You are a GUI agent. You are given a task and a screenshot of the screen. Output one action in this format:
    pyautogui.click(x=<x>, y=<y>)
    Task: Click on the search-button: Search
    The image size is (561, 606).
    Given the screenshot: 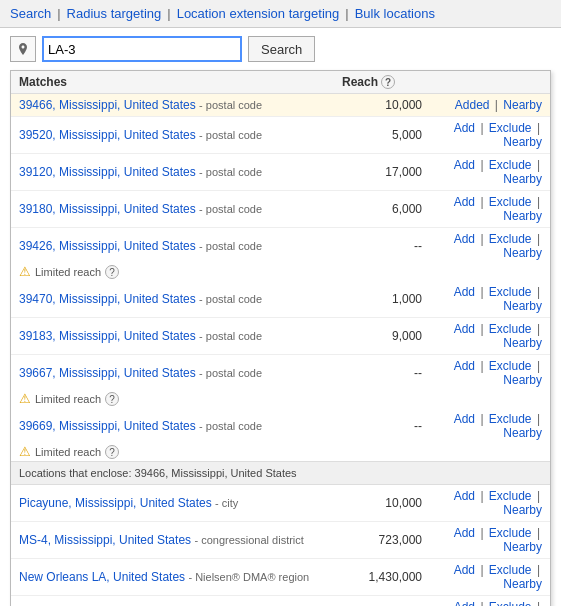 What is the action you would take?
    pyautogui.click(x=282, y=49)
    